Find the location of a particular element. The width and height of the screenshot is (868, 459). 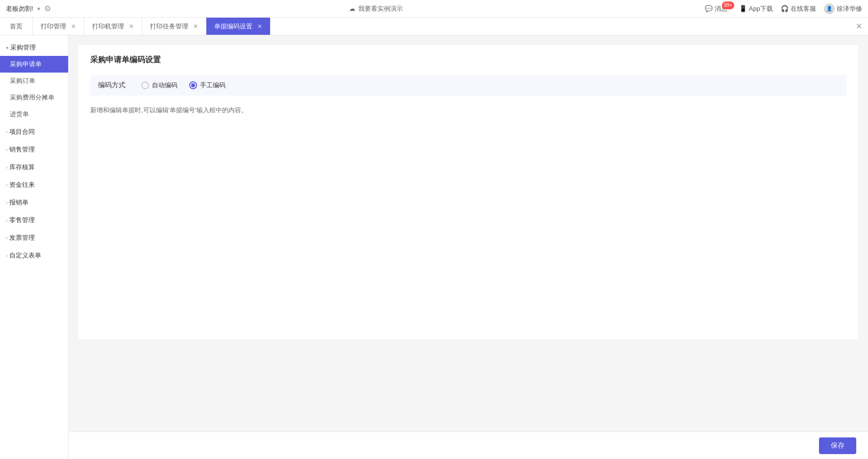

sidebar-group-returns-header: › 报销单 is located at coordinates (34, 203).